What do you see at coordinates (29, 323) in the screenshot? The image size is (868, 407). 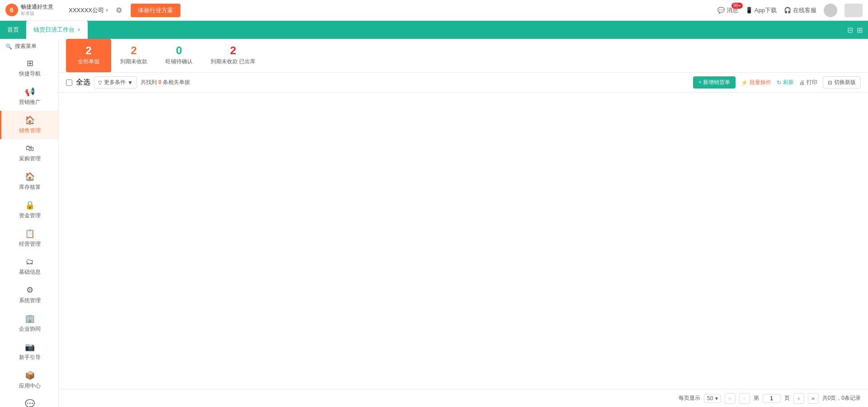 I see `sidebar-item-enterprise: 🏢 企业协同` at bounding box center [29, 323].